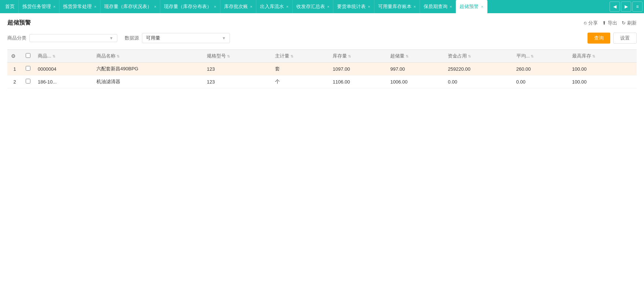 The image size is (644, 293). I want to click on category-label: 商品分类, so click(17, 38).